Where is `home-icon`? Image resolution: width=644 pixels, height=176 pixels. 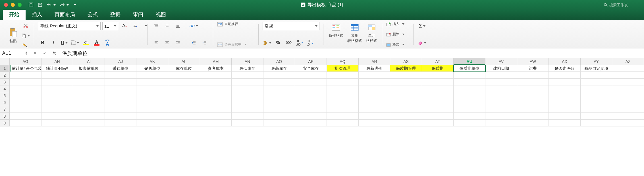
home-icon is located at coordinates (31, 5).